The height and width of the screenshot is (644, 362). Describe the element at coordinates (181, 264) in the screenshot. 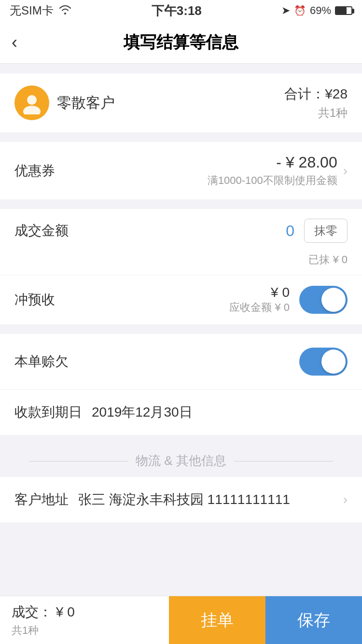

I see `deal-sub-text: 已抹 ¥ 0` at that location.